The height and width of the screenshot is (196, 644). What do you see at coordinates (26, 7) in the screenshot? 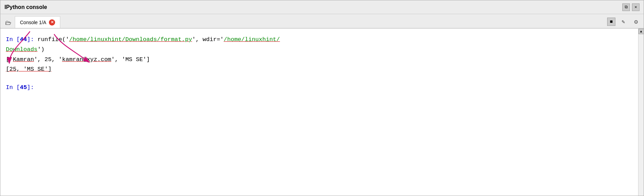
I see `window-title: IPython console` at bounding box center [26, 7].